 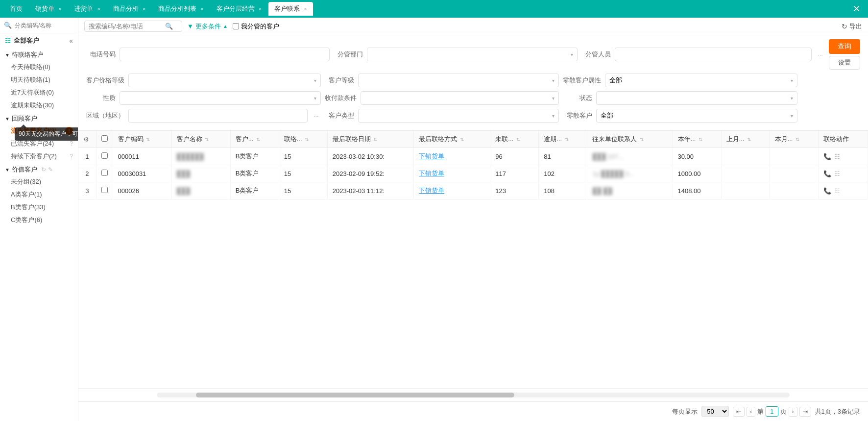 What do you see at coordinates (260, 9) in the screenshot?
I see `tab-customer-layer-close: ×` at bounding box center [260, 9].